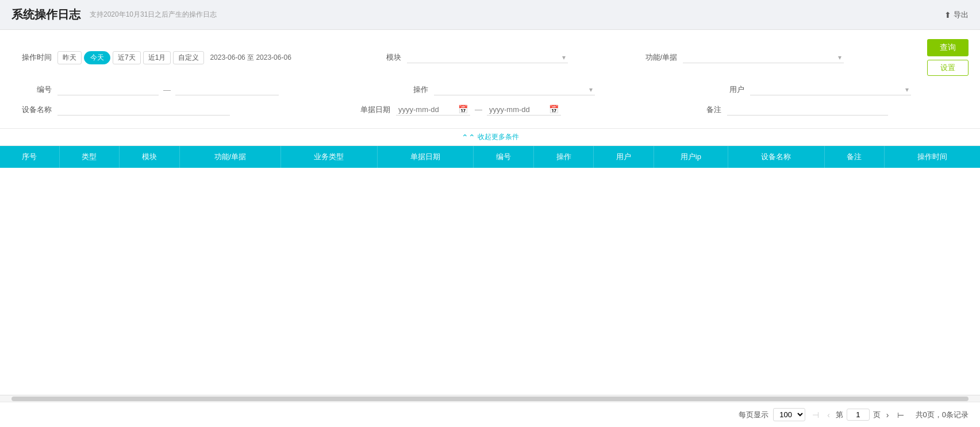  I want to click on page-unit: 页, so click(877, 415).